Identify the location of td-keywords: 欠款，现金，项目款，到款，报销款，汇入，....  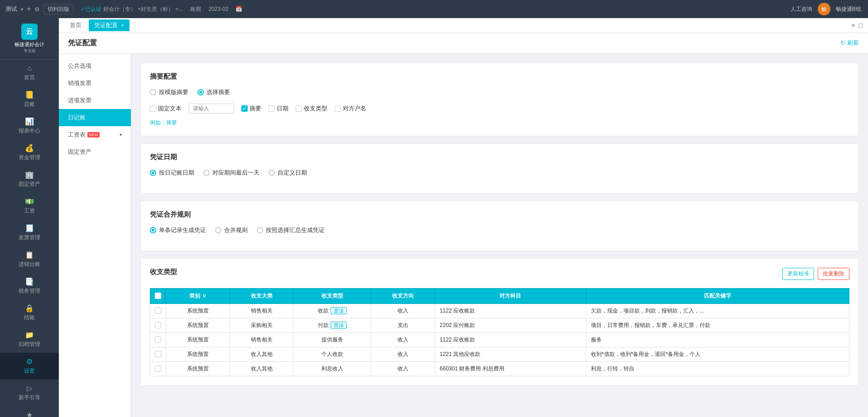
(717, 311).